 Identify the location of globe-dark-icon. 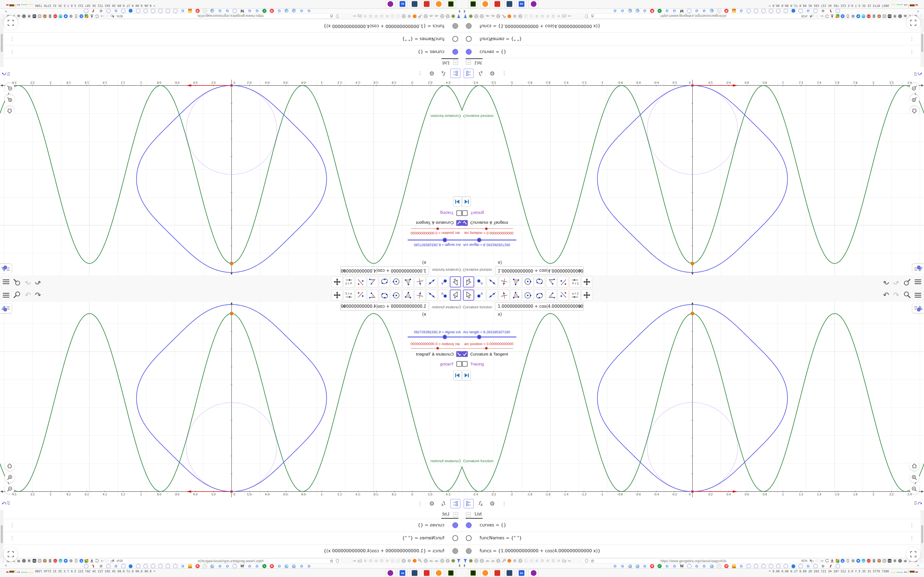
(900, 561).